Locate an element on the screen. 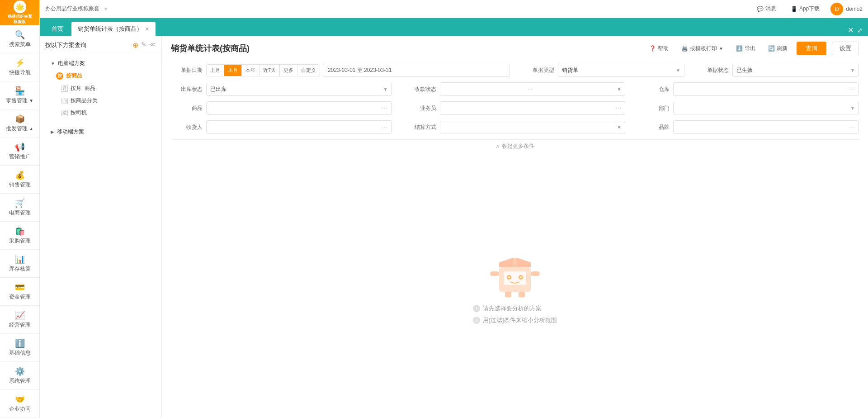 This screenshot has height=418, width=868. help-btn: ❓ 帮助 is located at coordinates (659, 49).